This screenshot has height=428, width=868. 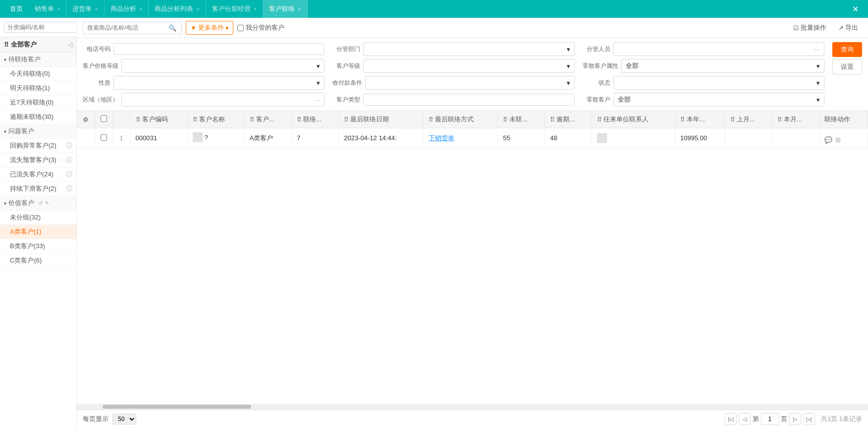 What do you see at coordinates (38, 203) in the screenshot?
I see `section-value-customers: ▾ 价值客户 ↺ ✎` at bounding box center [38, 203].